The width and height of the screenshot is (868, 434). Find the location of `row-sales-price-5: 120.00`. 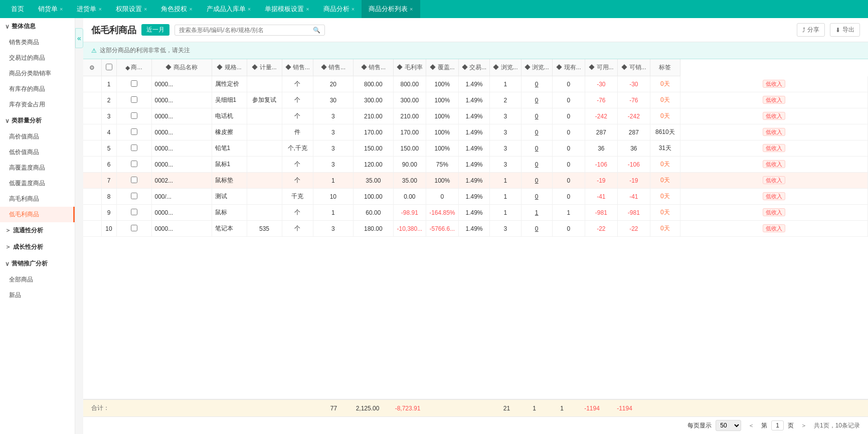

row-sales-price-5: 120.00 is located at coordinates (373, 165).